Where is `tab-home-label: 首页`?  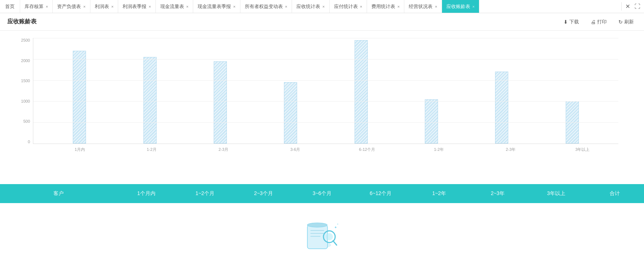
tab-home-label: 首页 is located at coordinates (10, 7).